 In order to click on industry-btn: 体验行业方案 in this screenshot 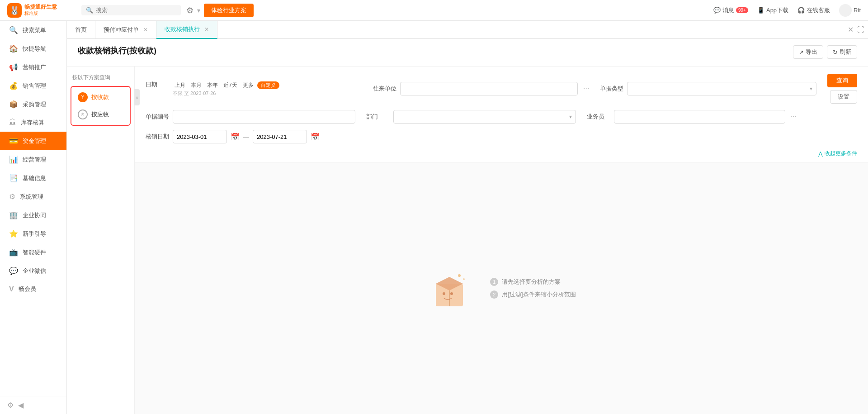, I will do `click(229, 10)`.